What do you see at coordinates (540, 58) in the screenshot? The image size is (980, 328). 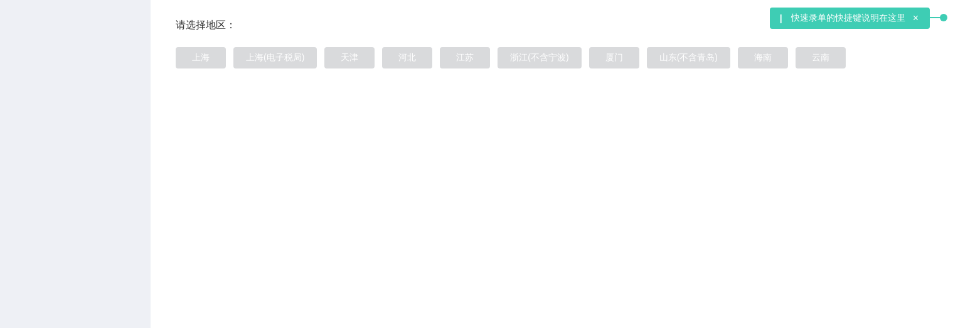 I see `region-button-5: 浙江(不含宁波)` at bounding box center [540, 58].